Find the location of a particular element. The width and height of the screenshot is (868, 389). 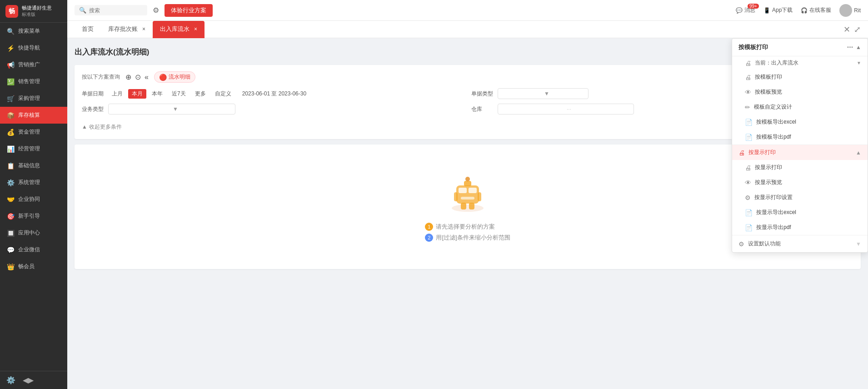

message-badge: 99+ is located at coordinates (753, 6).